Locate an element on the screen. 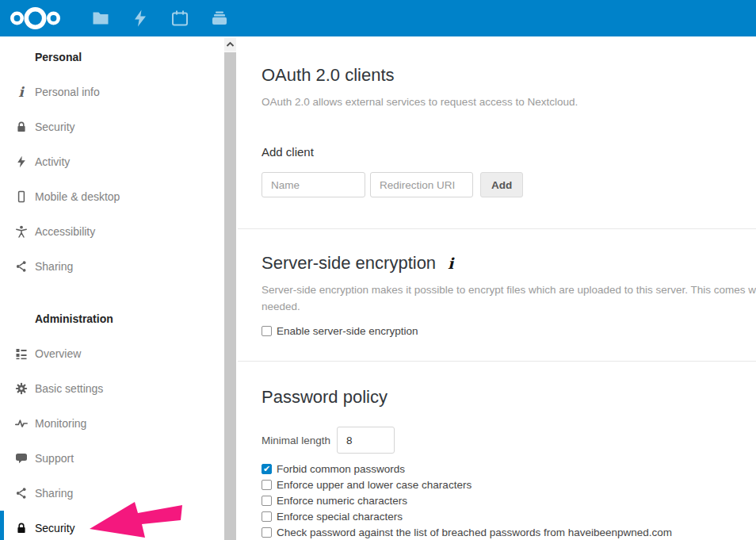  chat-icon is located at coordinates (21, 458).